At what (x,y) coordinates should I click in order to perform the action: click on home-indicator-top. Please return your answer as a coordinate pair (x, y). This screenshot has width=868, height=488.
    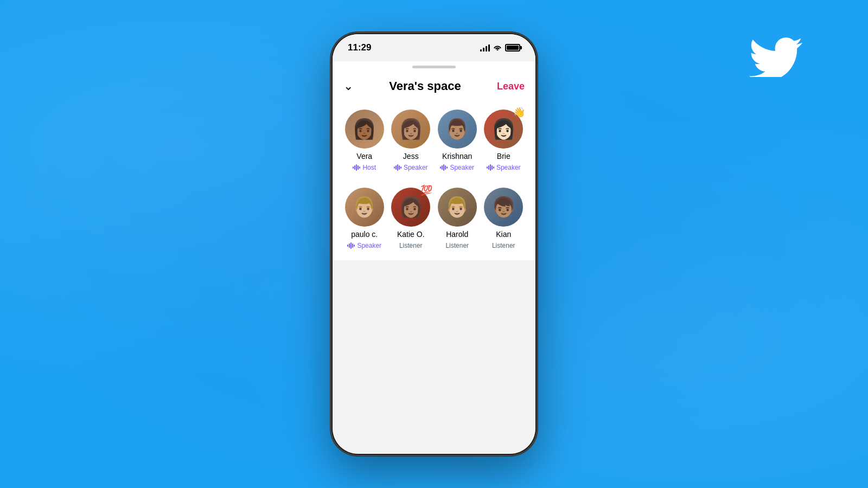
    Looking at the image, I should click on (434, 66).